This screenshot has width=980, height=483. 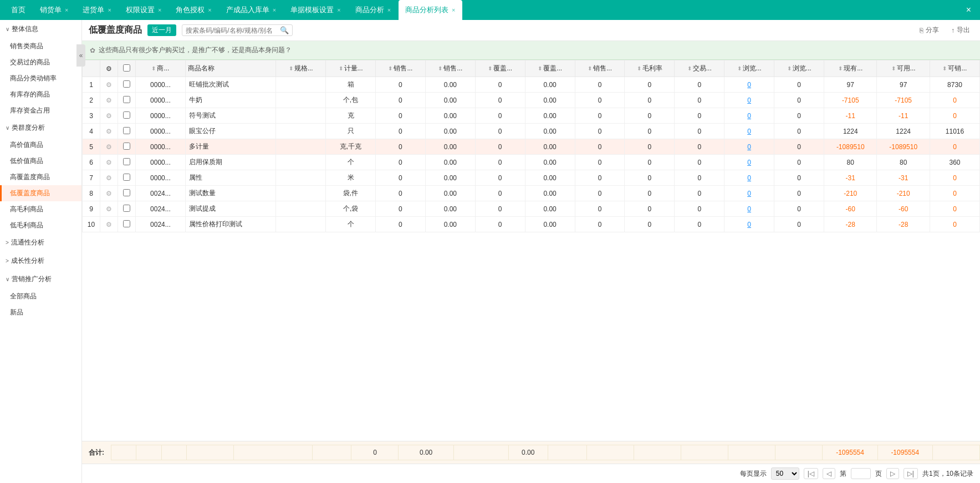 What do you see at coordinates (41, 111) in the screenshot?
I see `sidebar-item-库存资金占用: 库存资金占用` at bounding box center [41, 111].